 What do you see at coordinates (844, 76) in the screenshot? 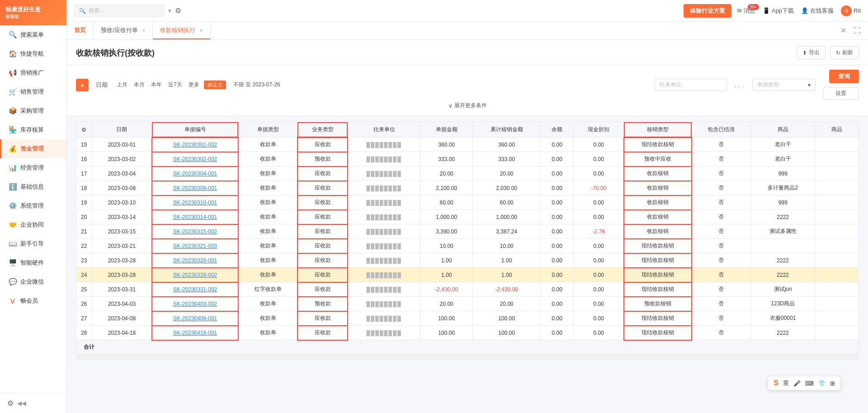
I see `query-button: 查询` at bounding box center [844, 76].